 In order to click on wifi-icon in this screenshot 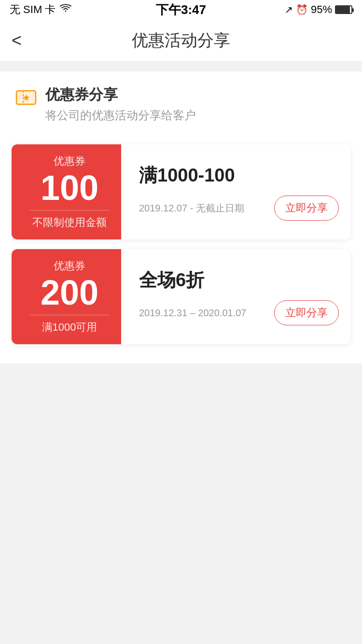, I will do `click(66, 10)`.